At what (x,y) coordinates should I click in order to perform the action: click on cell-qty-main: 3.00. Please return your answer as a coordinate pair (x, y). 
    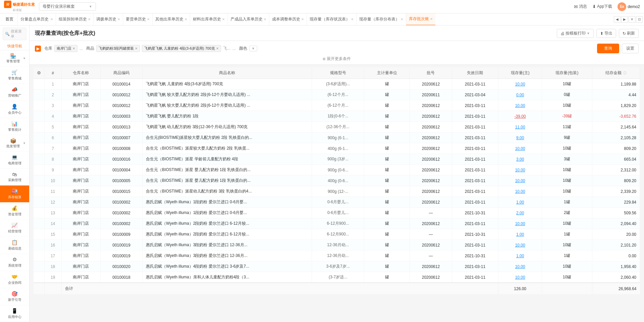
    Looking at the image, I should click on (520, 159).